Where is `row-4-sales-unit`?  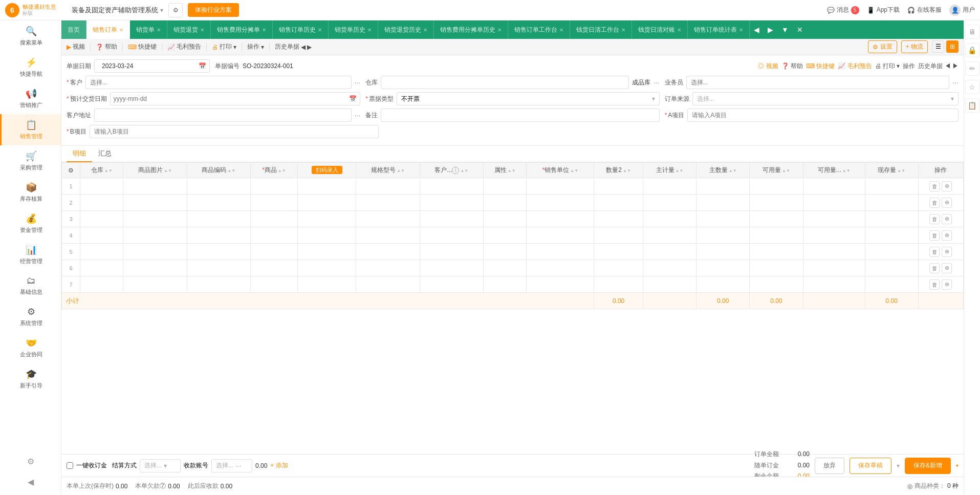 row-4-sales-unit is located at coordinates (560, 235).